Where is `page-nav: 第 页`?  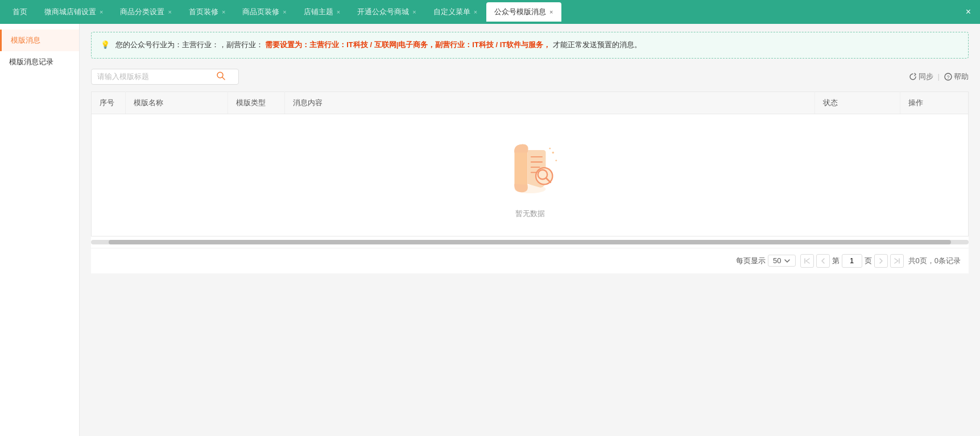
page-nav: 第 页 is located at coordinates (852, 261).